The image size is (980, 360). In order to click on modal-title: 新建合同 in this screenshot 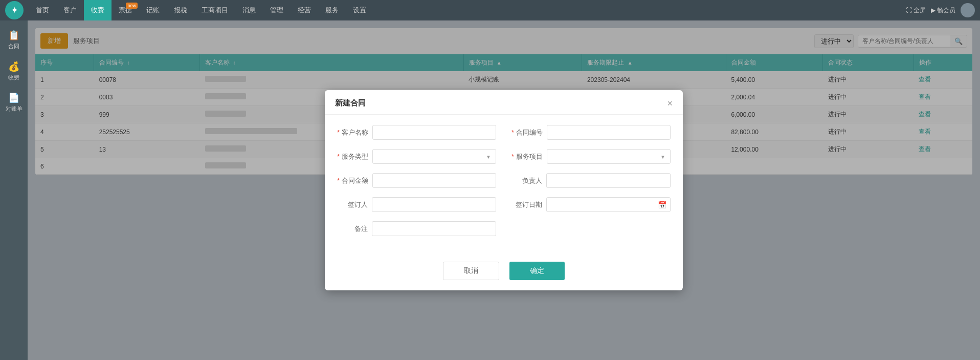, I will do `click(350, 103)`.